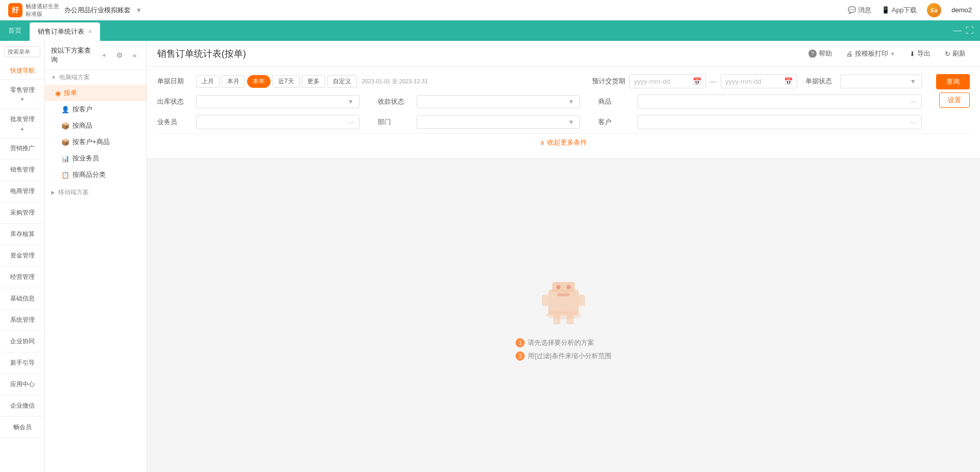  Describe the element at coordinates (970, 31) in the screenshot. I see `tab-maximize-btn: ⛶` at that location.